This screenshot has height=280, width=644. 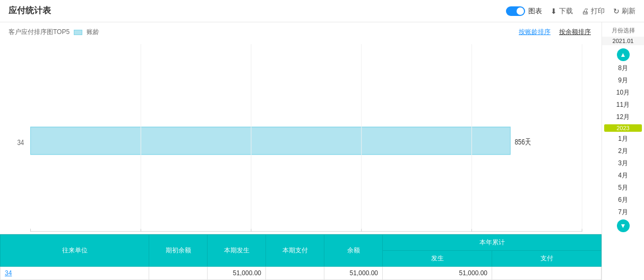 I want to click on header-actions: 图表 ⬇ 下载 🖨 打印 ↻ 刷新, so click(x=571, y=11).